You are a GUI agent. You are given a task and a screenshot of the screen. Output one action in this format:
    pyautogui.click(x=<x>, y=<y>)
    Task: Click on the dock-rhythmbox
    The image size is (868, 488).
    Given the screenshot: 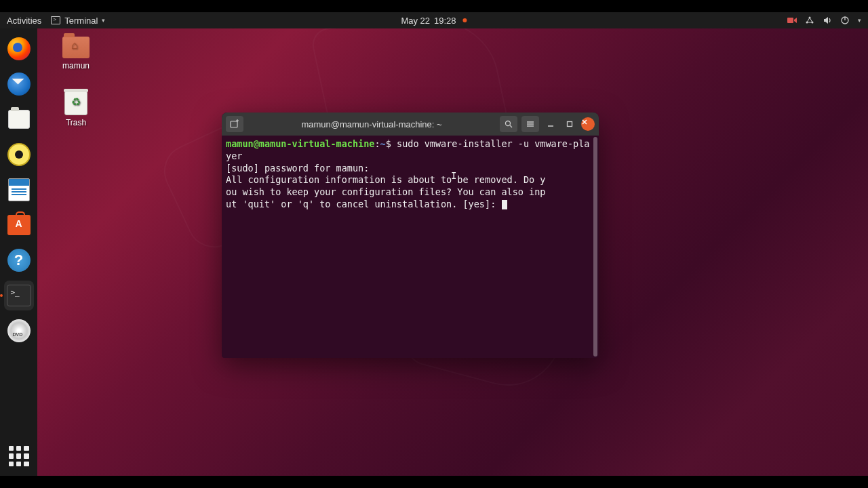 What is the action you would take?
    pyautogui.click(x=19, y=155)
    